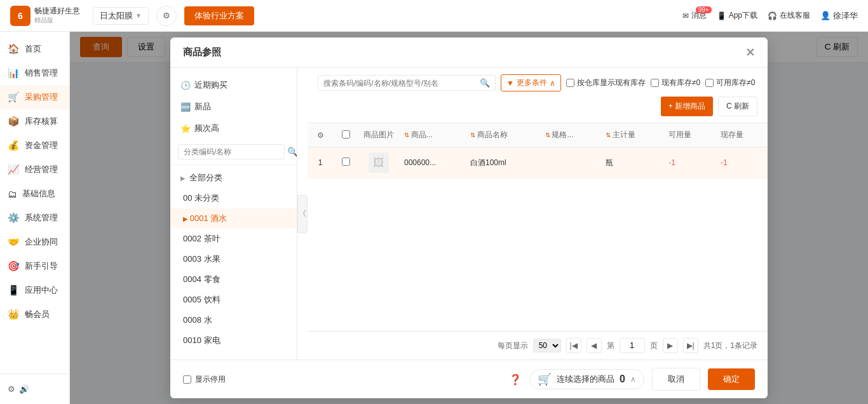 This screenshot has height=404, width=868. I want to click on sort-code-icon: ⇅, so click(408, 135).